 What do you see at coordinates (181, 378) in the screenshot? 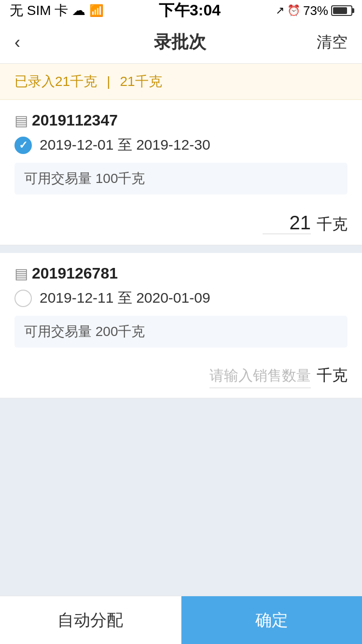
I see `batch2-input-row: 请输入销售数量 千克` at bounding box center [181, 378].